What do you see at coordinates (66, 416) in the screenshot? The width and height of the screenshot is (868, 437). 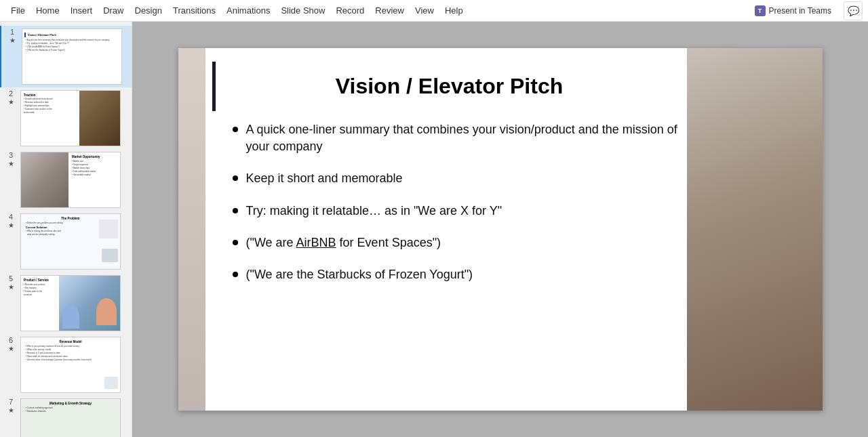 I see `slide-thumb-7: 7 ★ Marketing & Growth Strategy • Conten…` at bounding box center [66, 416].